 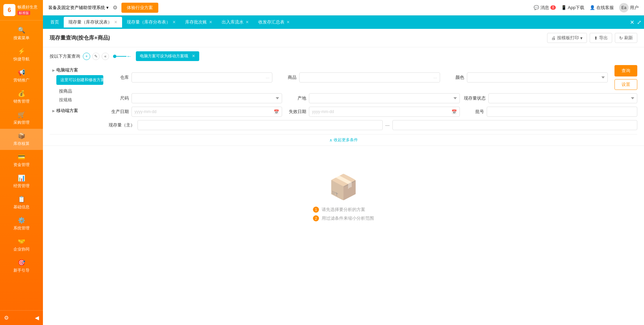 I want to click on sidebar-item-sales-label: 销售管理, so click(x=21, y=101).